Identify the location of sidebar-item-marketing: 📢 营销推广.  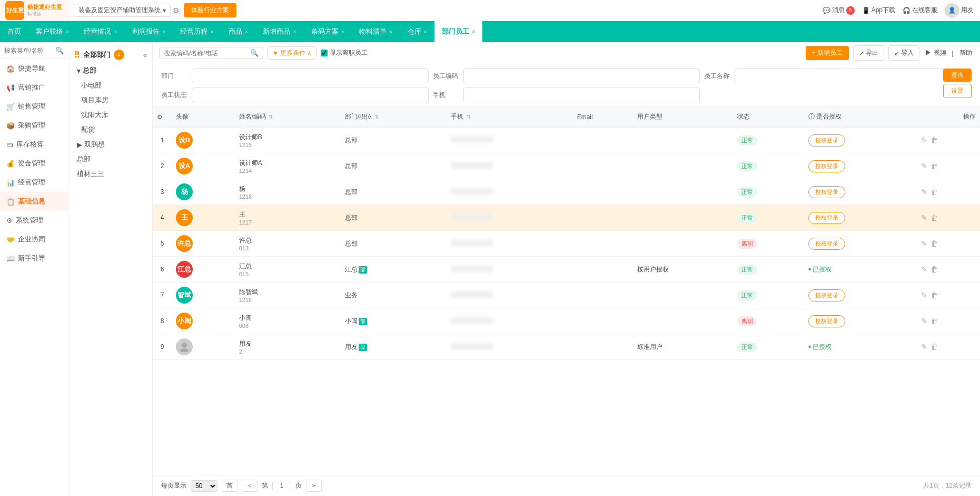
(34, 87).